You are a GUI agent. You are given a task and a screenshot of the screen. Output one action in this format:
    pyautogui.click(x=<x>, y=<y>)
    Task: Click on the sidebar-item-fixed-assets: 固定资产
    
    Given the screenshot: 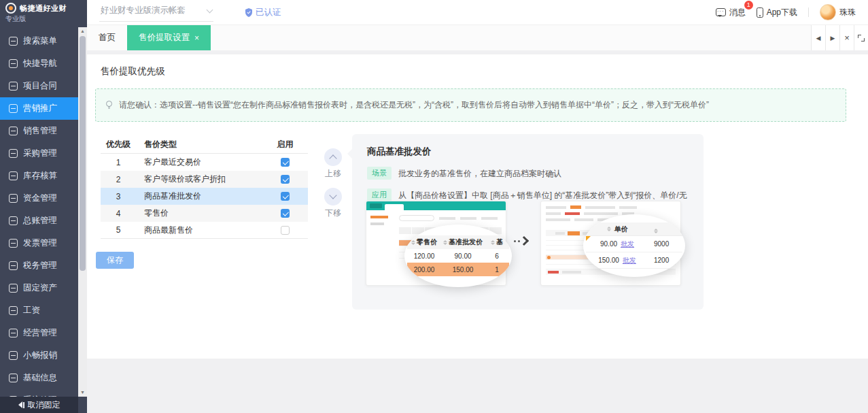 What is the action you would take?
    pyautogui.click(x=39, y=288)
    